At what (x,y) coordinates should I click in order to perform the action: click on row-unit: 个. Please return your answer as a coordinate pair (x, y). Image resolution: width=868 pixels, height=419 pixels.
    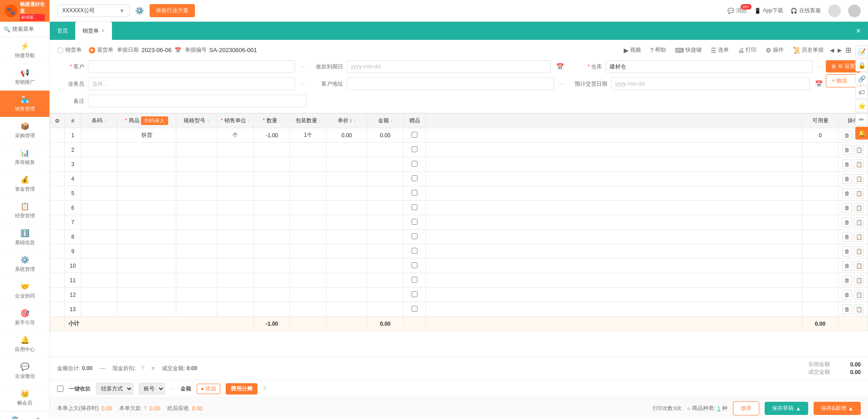
    Looking at the image, I should click on (236, 135).